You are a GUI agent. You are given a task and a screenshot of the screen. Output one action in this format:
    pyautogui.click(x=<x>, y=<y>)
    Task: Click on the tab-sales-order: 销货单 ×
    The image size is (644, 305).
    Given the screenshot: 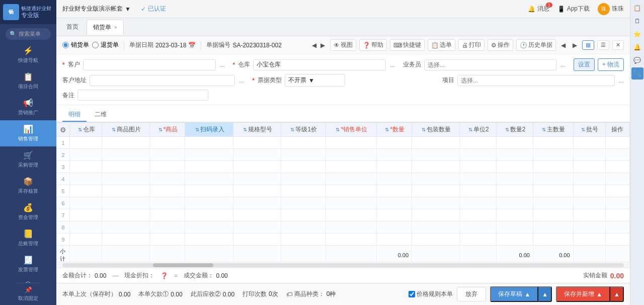 What is the action you would take?
    pyautogui.click(x=105, y=27)
    